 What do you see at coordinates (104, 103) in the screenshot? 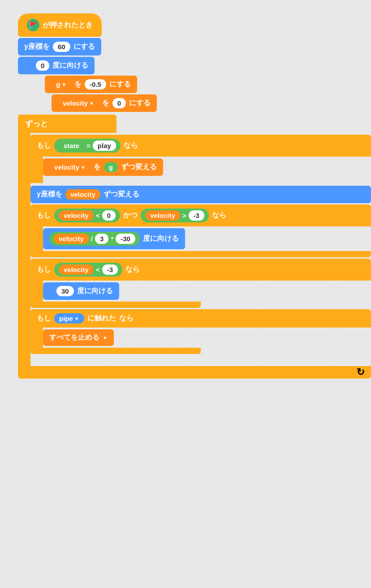
I see `set-velocity-block: velocity ▼ を 0 にする` at bounding box center [104, 103].